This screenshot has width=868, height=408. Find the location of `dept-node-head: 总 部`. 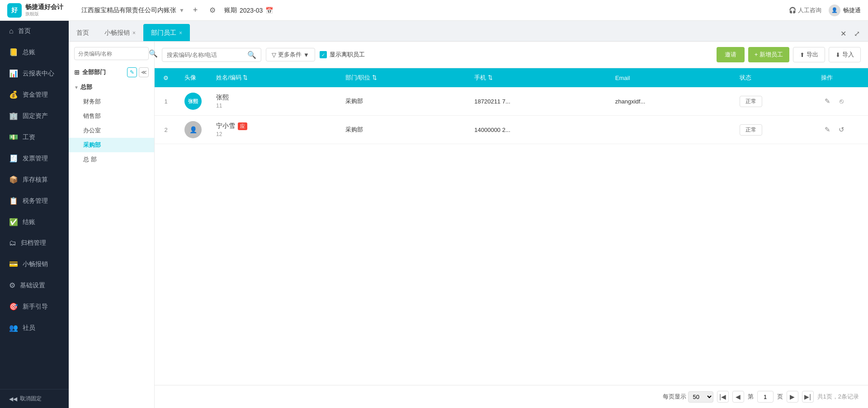

dept-node-head: 总 部 is located at coordinates (111, 159).